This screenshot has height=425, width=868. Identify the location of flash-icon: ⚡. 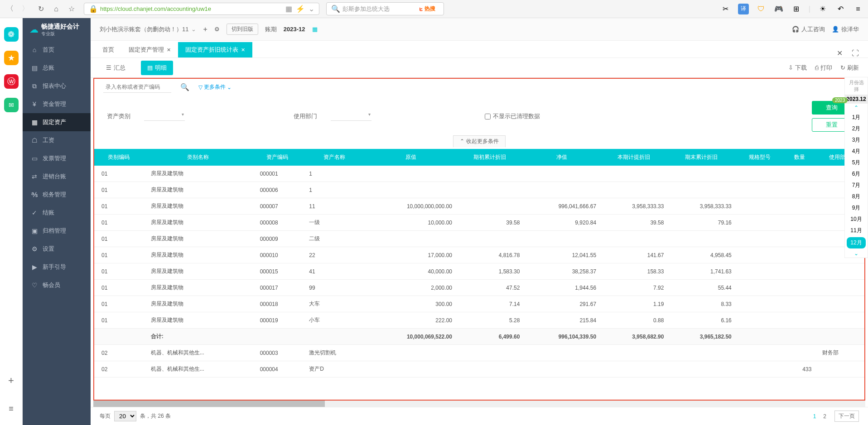
(300, 9).